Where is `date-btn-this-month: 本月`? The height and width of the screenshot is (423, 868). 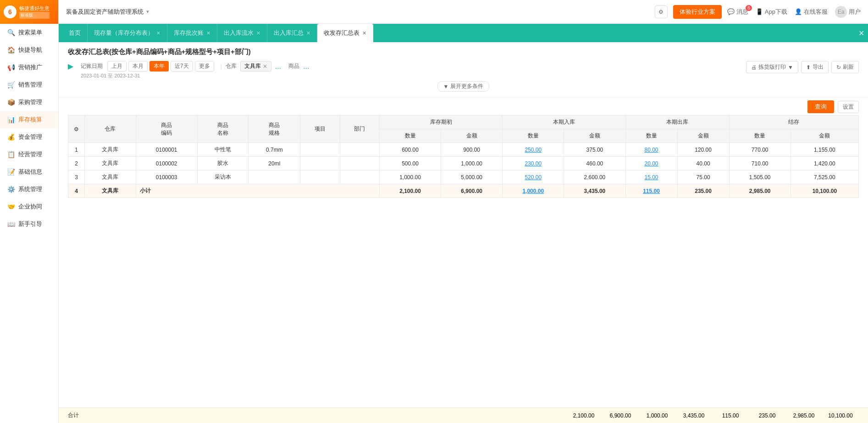 date-btn-this-month: 本月 is located at coordinates (138, 66).